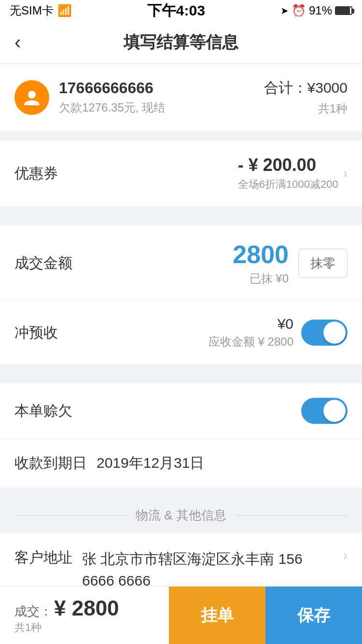 The width and height of the screenshot is (362, 644). I want to click on prepay-toggle, so click(324, 333).